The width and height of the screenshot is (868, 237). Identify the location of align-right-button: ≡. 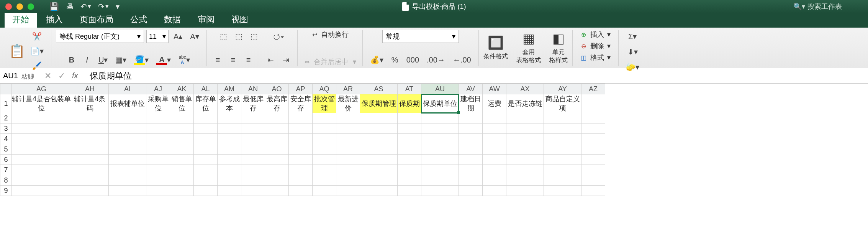
(249, 60).